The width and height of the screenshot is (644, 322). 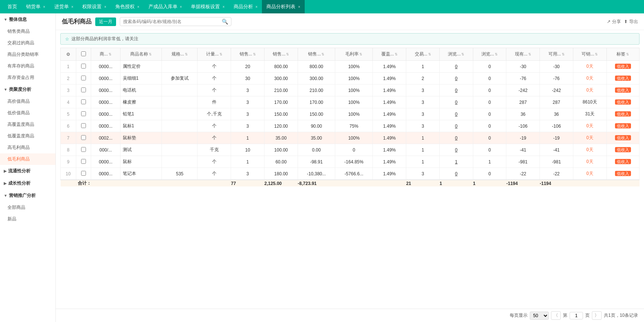 I want to click on row-view1-1: 0, so click(x=456, y=67).